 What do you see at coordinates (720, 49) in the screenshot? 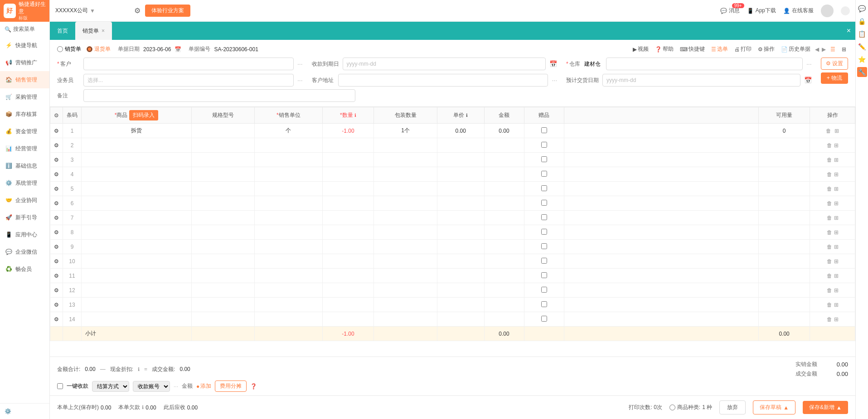
I see `btn-select: ☰ 选单` at bounding box center [720, 49].